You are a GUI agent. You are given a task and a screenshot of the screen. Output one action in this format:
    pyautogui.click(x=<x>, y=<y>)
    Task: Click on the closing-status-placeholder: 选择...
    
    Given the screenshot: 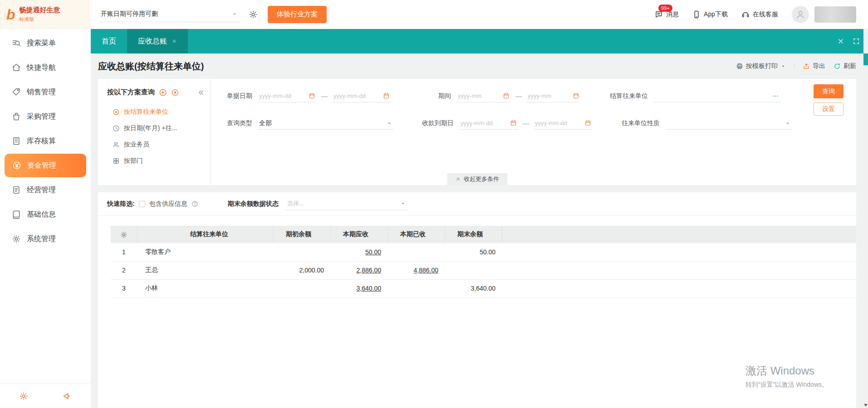 What is the action you would take?
    pyautogui.click(x=296, y=204)
    